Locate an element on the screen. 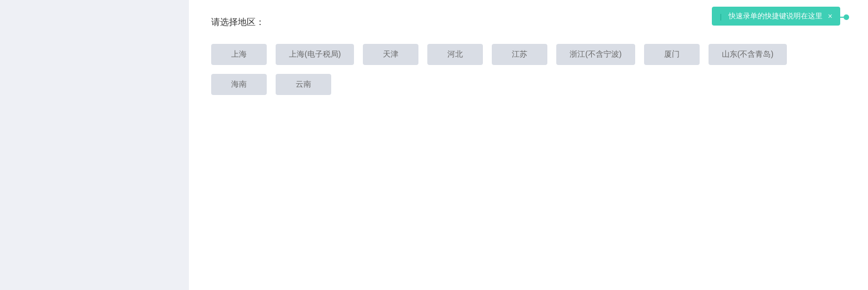 Image resolution: width=868 pixels, height=290 pixels. tooltip-dot is located at coordinates (846, 17).